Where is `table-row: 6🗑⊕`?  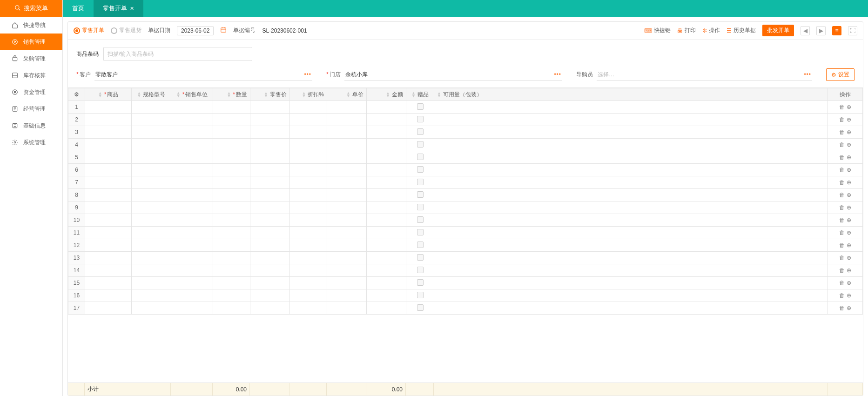
table-row: 6🗑⊕ is located at coordinates (465, 170).